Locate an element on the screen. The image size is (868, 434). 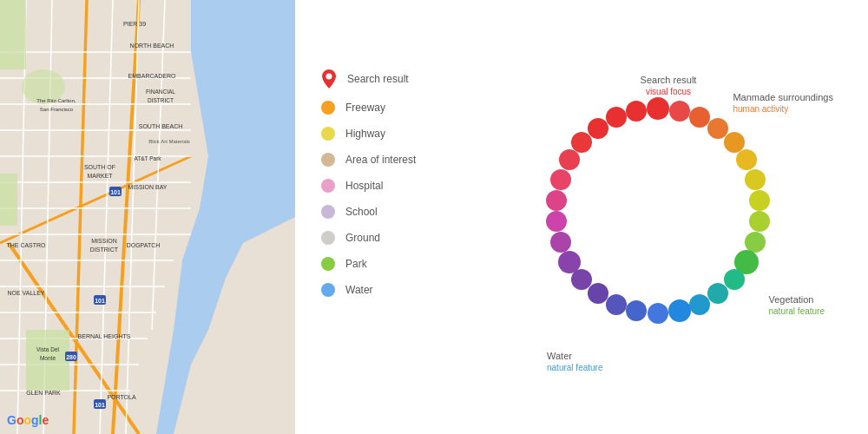
legend-label-freeway: Freeway is located at coordinates (365, 108).